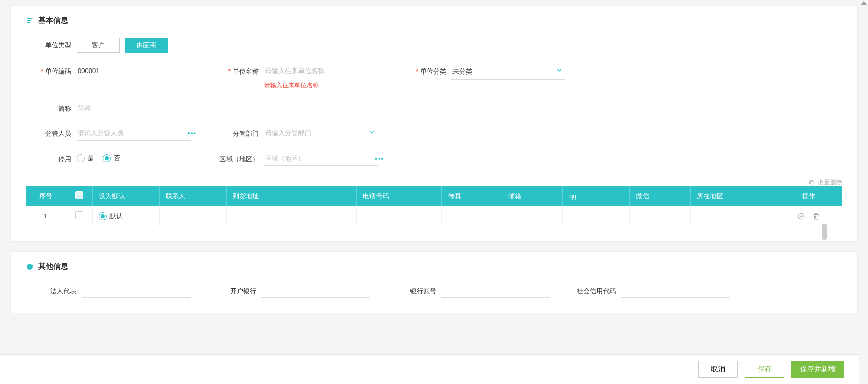 This screenshot has width=868, height=384. I want to click on unit-name-input, so click(321, 71).